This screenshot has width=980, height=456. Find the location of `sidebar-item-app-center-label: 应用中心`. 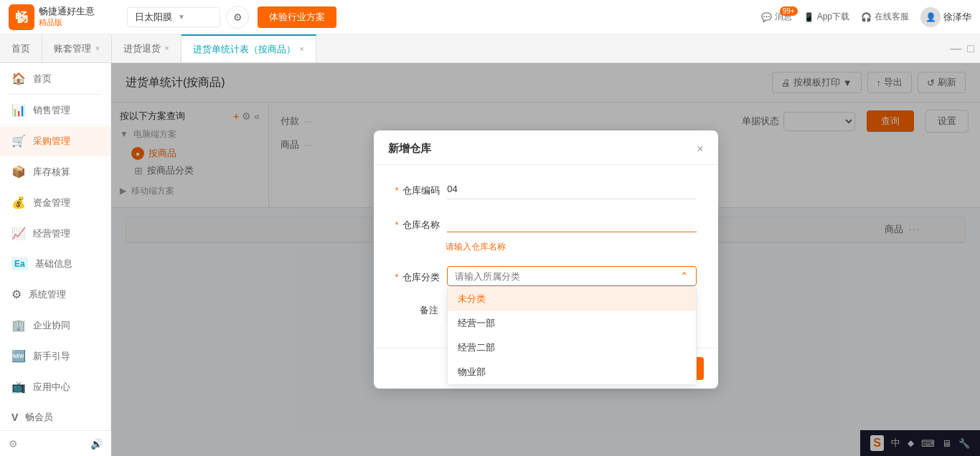

sidebar-item-app-center-label: 应用中心 is located at coordinates (52, 387).